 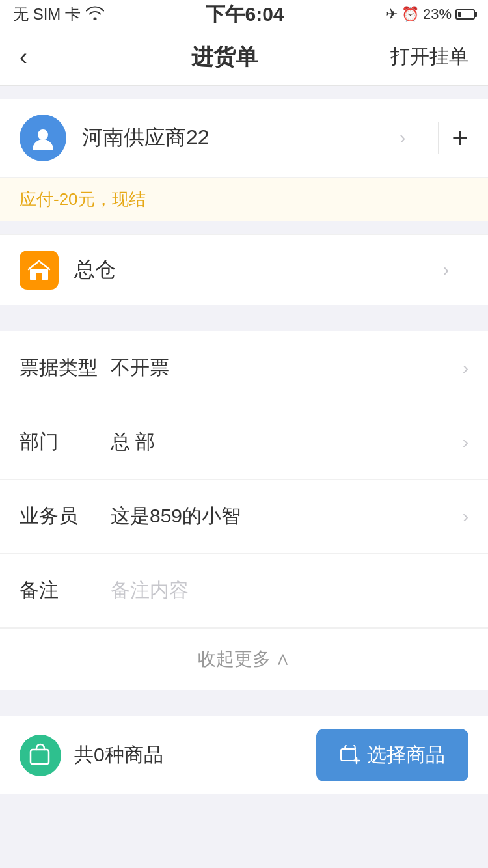 I want to click on vertical-divider, so click(x=439, y=138).